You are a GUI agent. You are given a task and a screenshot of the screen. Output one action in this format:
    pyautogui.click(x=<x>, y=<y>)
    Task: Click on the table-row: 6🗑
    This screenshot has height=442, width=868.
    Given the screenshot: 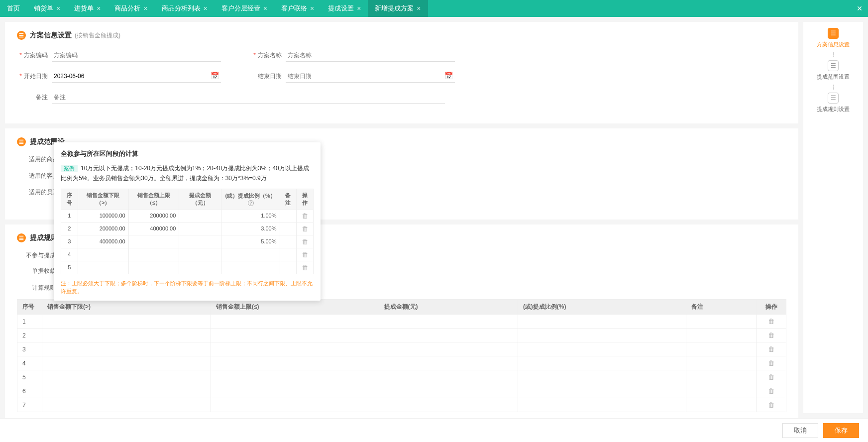 What is the action you would take?
    pyautogui.click(x=402, y=391)
    